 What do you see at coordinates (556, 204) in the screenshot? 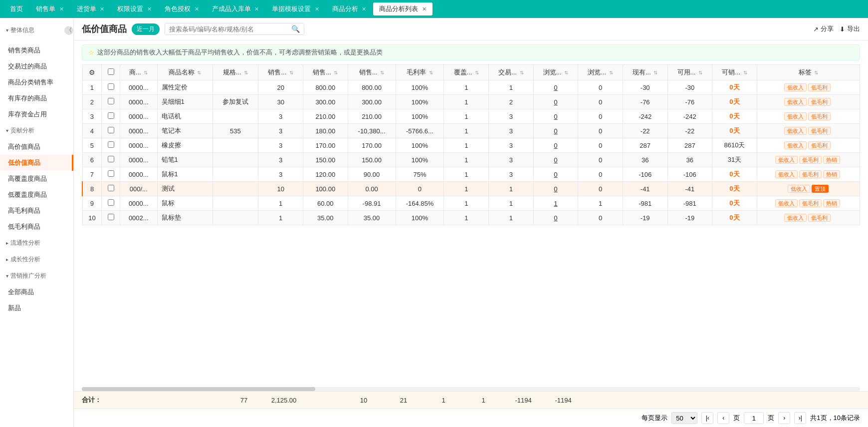
I see `cell-views1: 1` at bounding box center [556, 204].